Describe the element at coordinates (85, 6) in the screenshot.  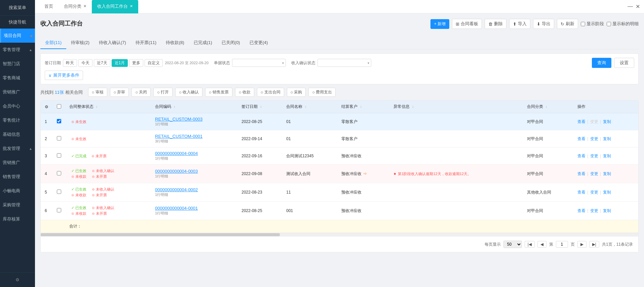
I see `tab-contract-category-close: ✕` at that location.